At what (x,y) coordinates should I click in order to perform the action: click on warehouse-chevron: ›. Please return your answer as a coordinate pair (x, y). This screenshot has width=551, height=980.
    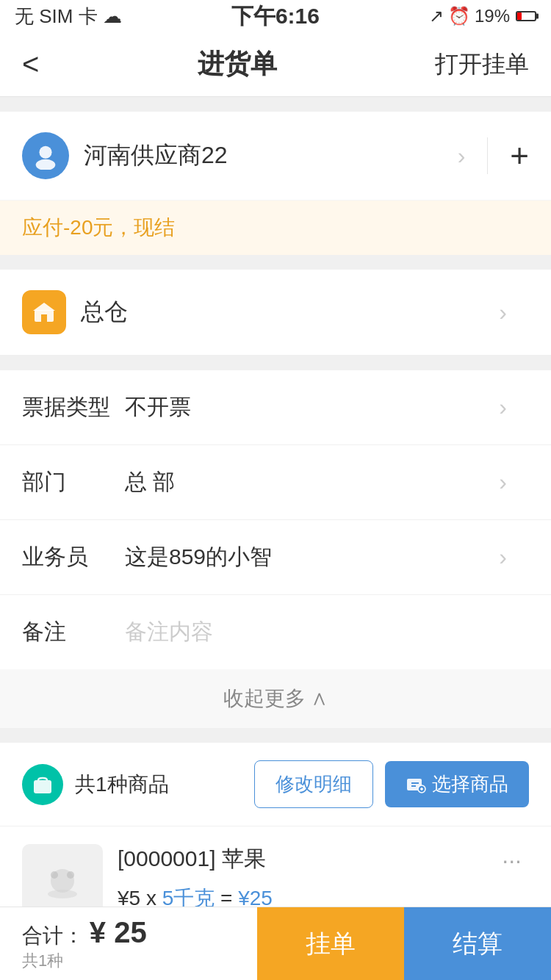
    Looking at the image, I should click on (503, 313).